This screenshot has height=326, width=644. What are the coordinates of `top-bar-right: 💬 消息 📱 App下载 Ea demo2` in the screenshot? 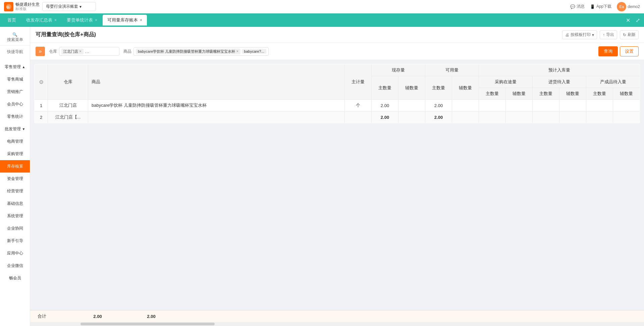 It's located at (605, 7).